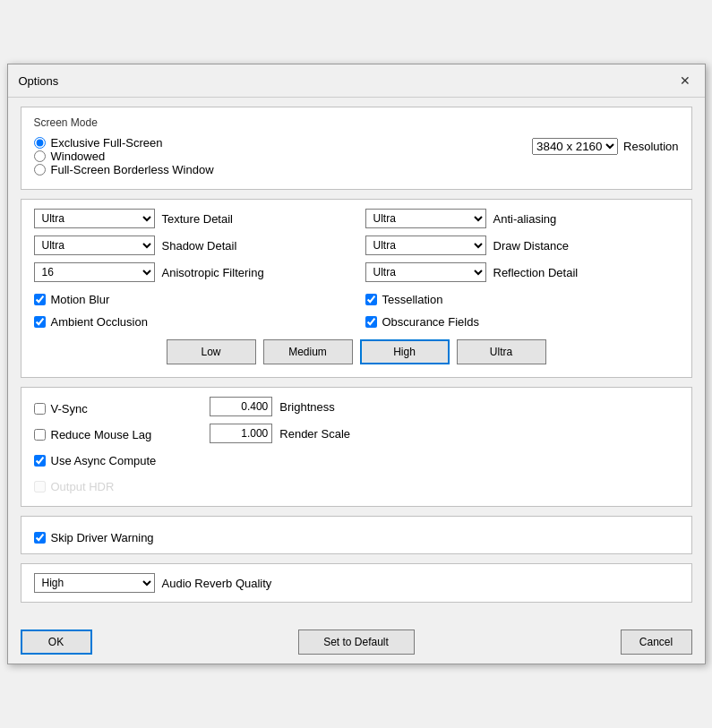 This screenshot has width=712, height=728. What do you see at coordinates (426, 245) in the screenshot?
I see `draw-distance-select: LowMediumHighUltra` at bounding box center [426, 245].